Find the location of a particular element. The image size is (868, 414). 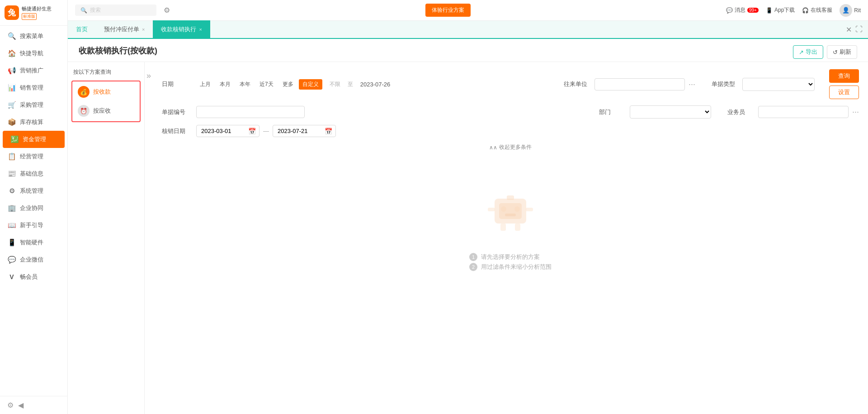

settings-btn: 设置 is located at coordinates (844, 92).